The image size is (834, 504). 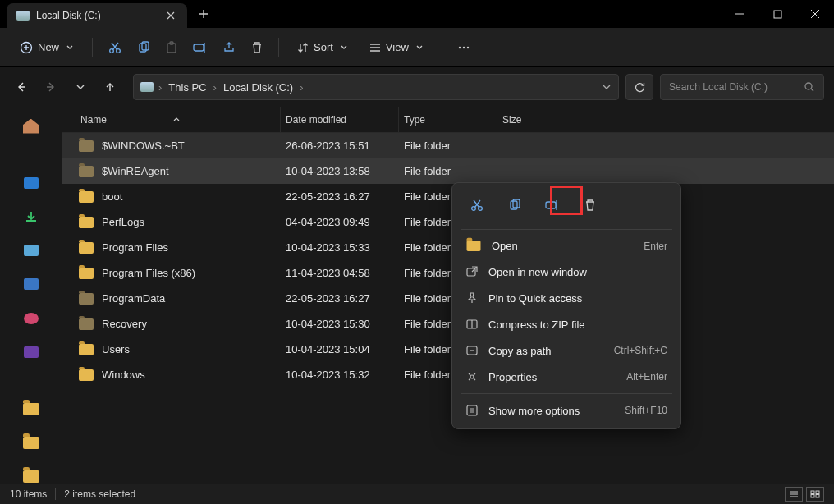 I want to click on copy-path-icon, so click(x=472, y=351).